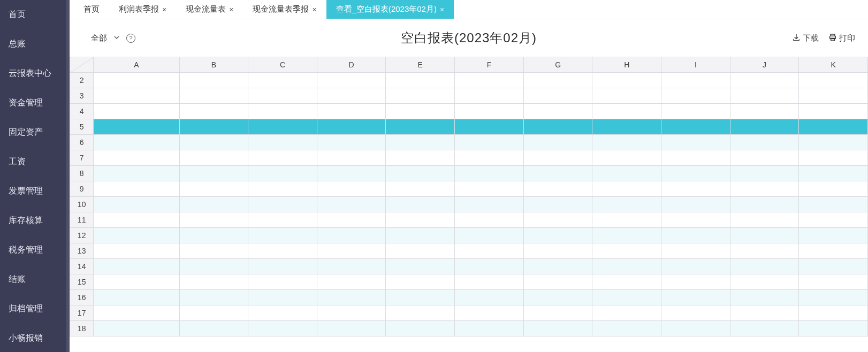  I want to click on cell-C5, so click(283, 127).